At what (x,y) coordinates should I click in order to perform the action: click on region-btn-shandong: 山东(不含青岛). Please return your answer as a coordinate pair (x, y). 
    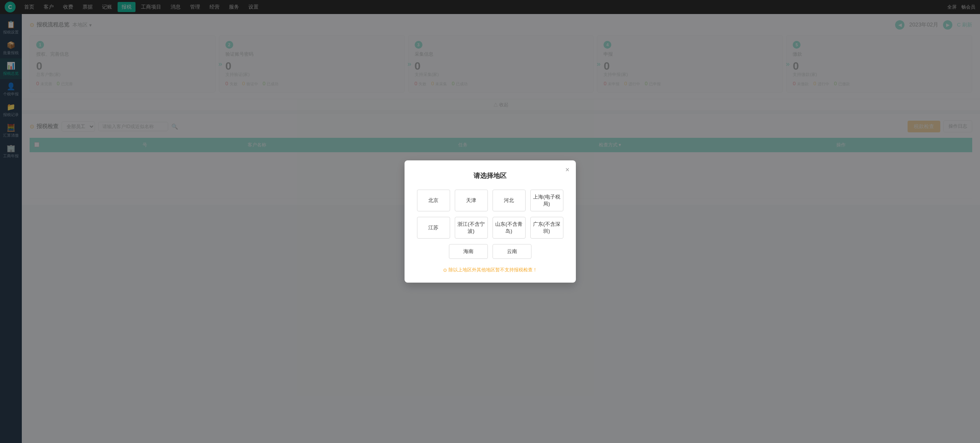
    Looking at the image, I should click on (509, 228).